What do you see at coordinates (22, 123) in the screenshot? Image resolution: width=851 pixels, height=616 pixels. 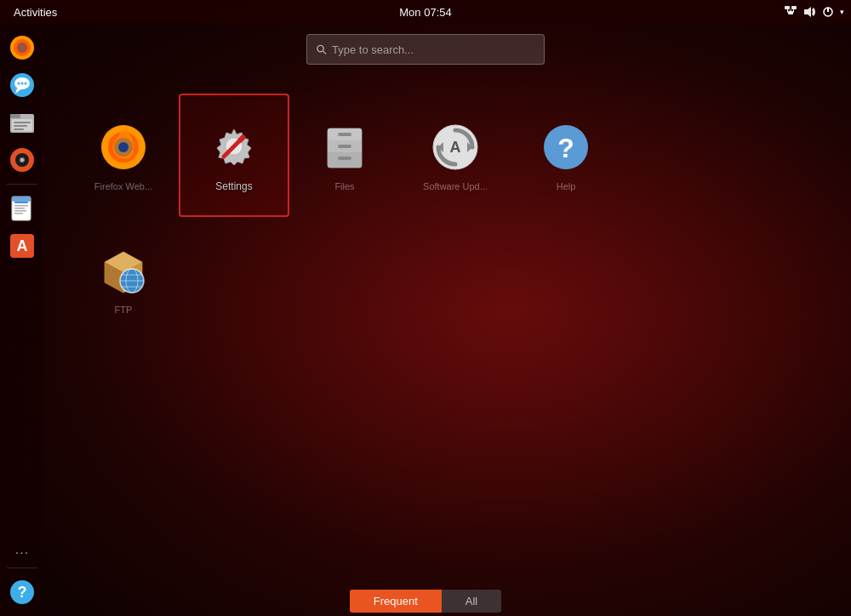 I see `dock-item-files` at bounding box center [22, 123].